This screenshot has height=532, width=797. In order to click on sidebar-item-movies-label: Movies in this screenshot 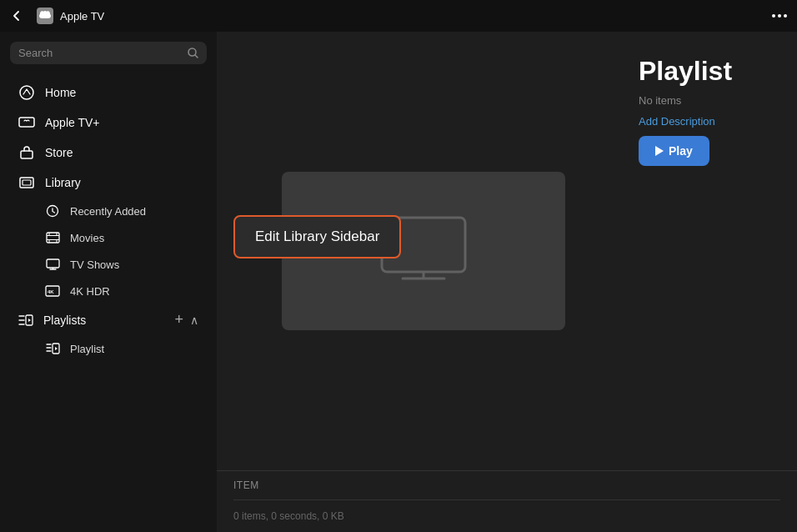, I will do `click(87, 238)`.